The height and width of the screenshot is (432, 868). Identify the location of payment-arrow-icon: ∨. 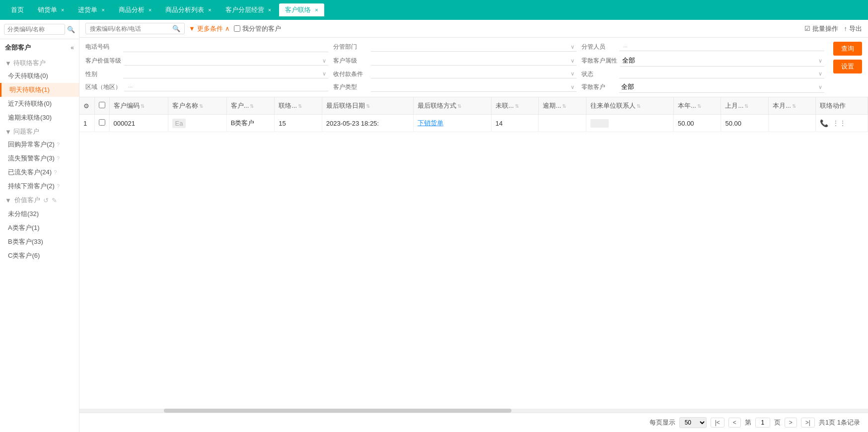
(573, 73).